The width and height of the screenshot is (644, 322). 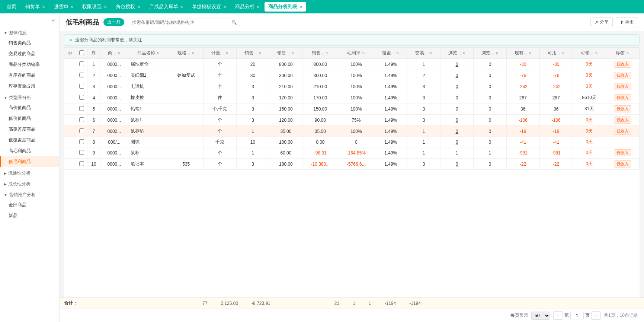 I want to click on search-icon: 🔍, so click(x=234, y=22).